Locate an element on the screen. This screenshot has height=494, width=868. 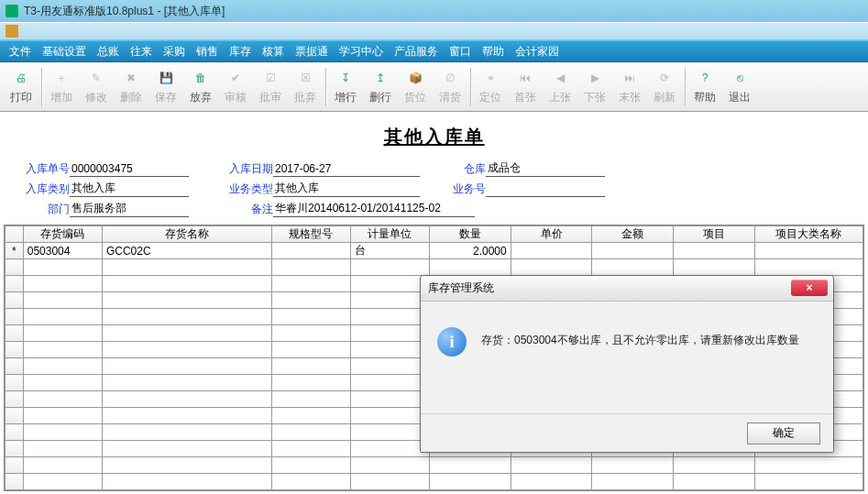
col-header: 存货名称 is located at coordinates (187, 235).